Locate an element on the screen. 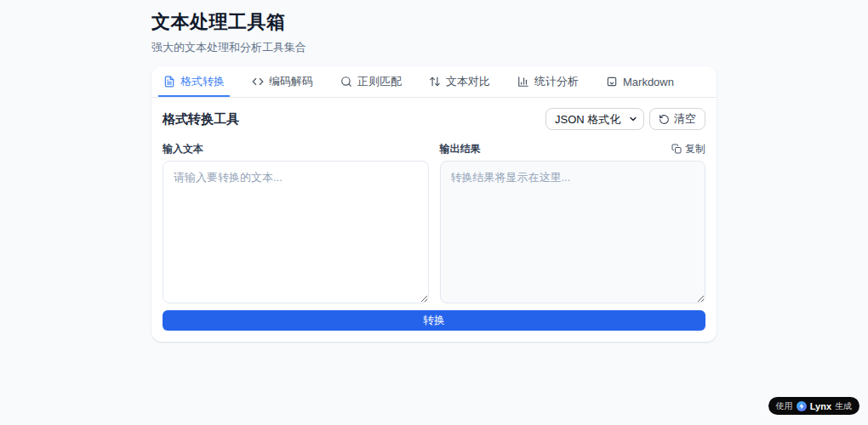 This screenshot has height=425, width=868. clear-button: 清空 is located at coordinates (677, 119).